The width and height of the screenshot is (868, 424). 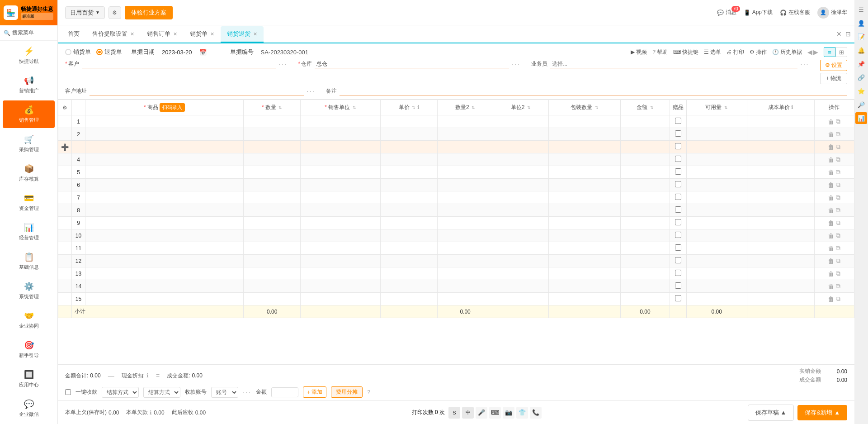 What do you see at coordinates (834, 79) in the screenshot?
I see `logistics-btn: + 物流` at bounding box center [834, 79].